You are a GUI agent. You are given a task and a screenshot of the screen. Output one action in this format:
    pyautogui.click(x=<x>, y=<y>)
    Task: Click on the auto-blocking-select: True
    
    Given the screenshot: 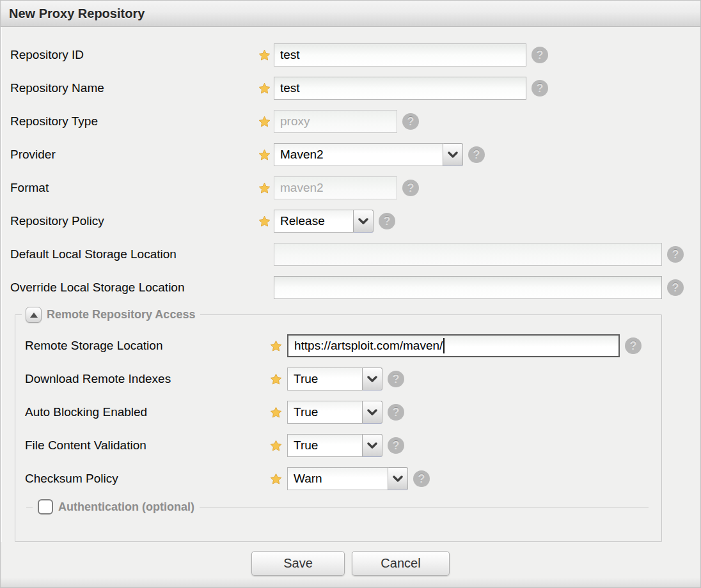 What is the action you would take?
    pyautogui.click(x=335, y=412)
    